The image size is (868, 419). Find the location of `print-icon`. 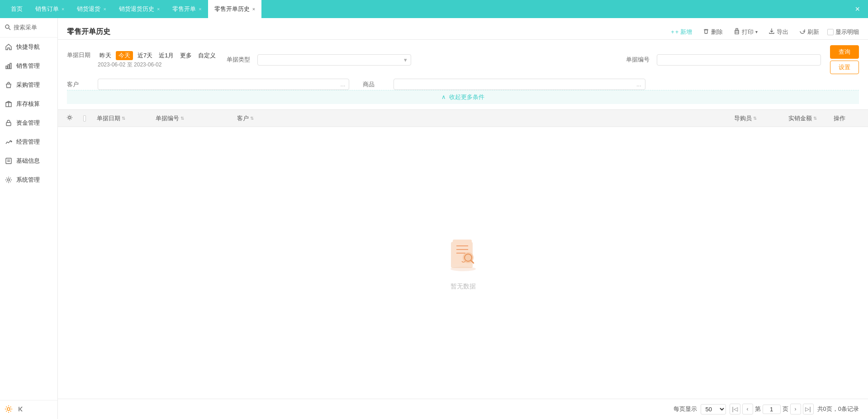

print-icon is located at coordinates (737, 32).